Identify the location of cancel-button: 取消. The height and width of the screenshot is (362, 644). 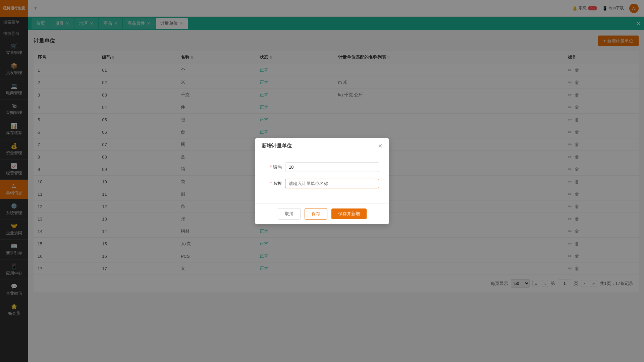
(289, 214).